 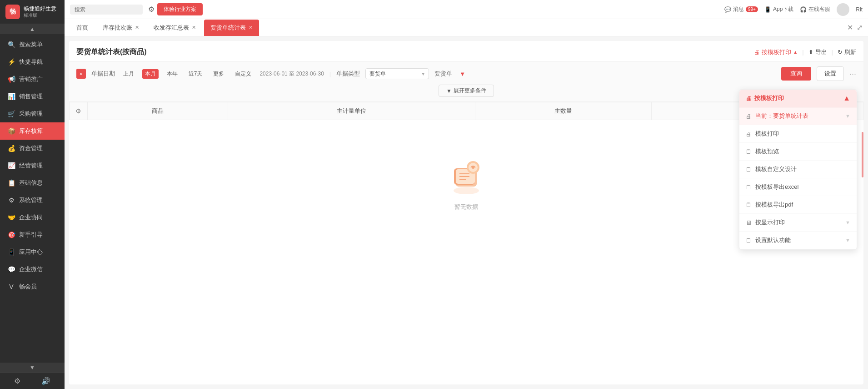 I want to click on search-input, so click(x=106, y=10).